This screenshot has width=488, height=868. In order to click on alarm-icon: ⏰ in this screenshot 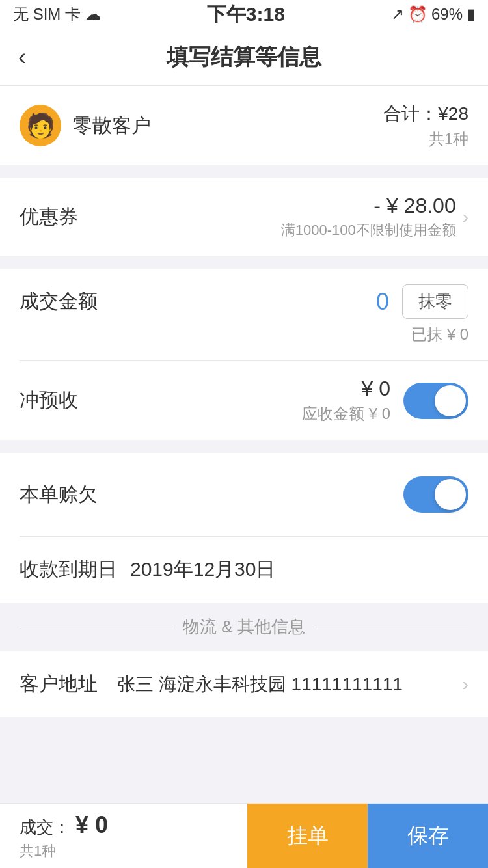, I will do `click(418, 14)`.